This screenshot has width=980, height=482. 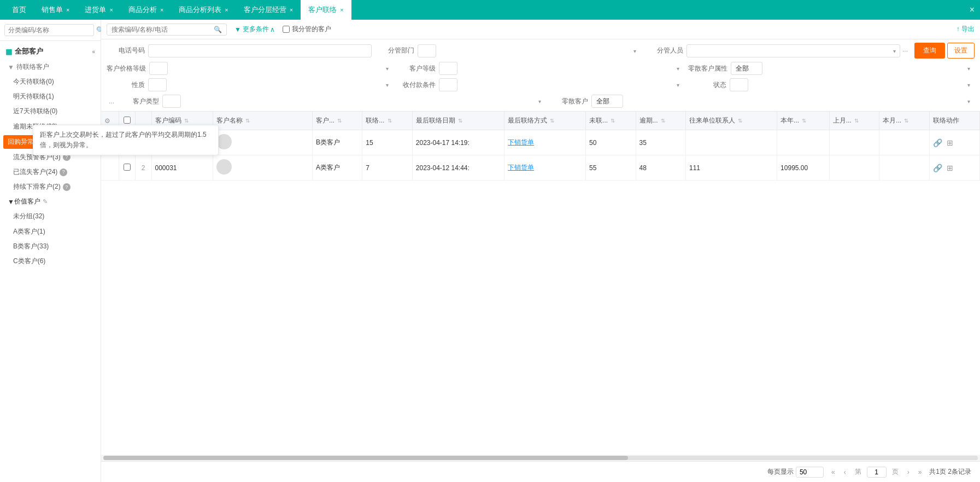 What do you see at coordinates (342, 10) in the screenshot?
I see `nav-customer-contact-close: ×` at bounding box center [342, 10].